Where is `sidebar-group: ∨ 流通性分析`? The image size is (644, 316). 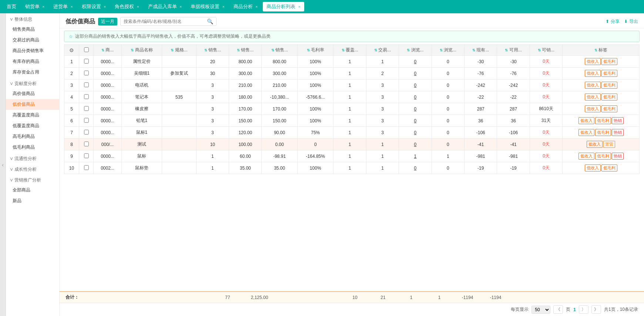
sidebar-group: ∨ 流通性分析 is located at coordinates (33, 158).